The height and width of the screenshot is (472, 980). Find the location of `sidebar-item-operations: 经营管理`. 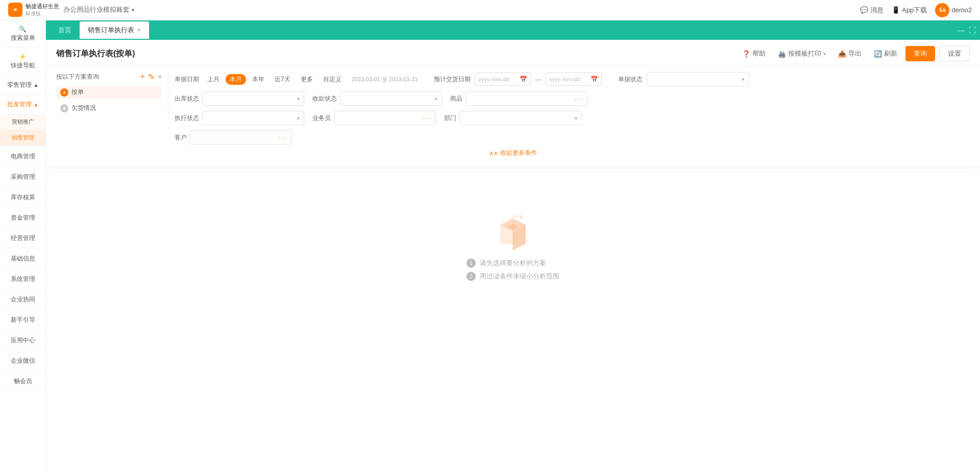

sidebar-item-operations: 经营管理 is located at coordinates (22, 238).